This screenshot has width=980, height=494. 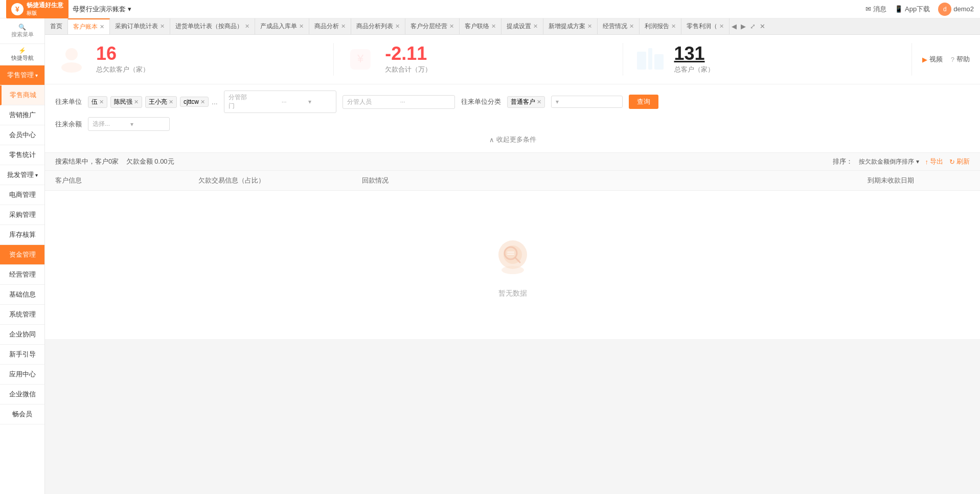 I want to click on help-btn: ? 帮助, so click(x=960, y=59).